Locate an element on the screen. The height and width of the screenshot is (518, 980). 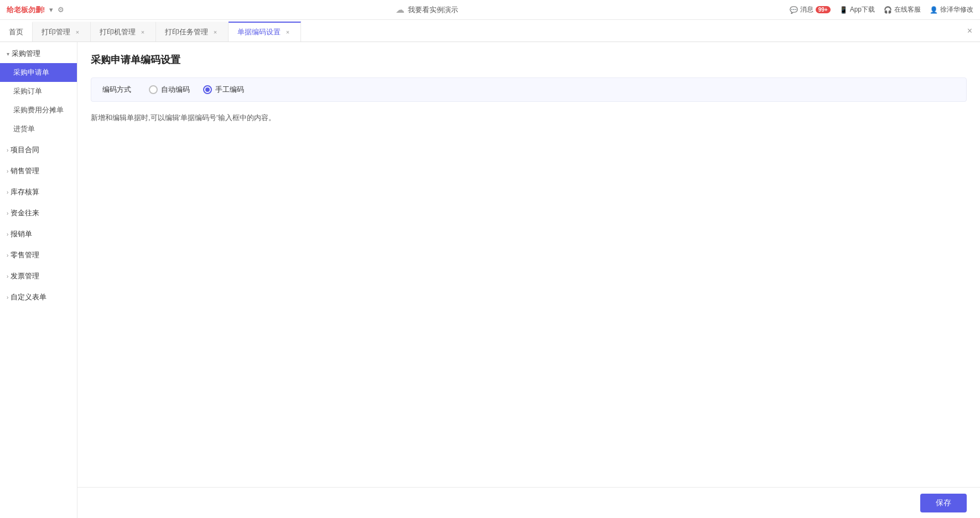
sidebar-group-project-contract-label: 项目合同 is located at coordinates (25, 150).